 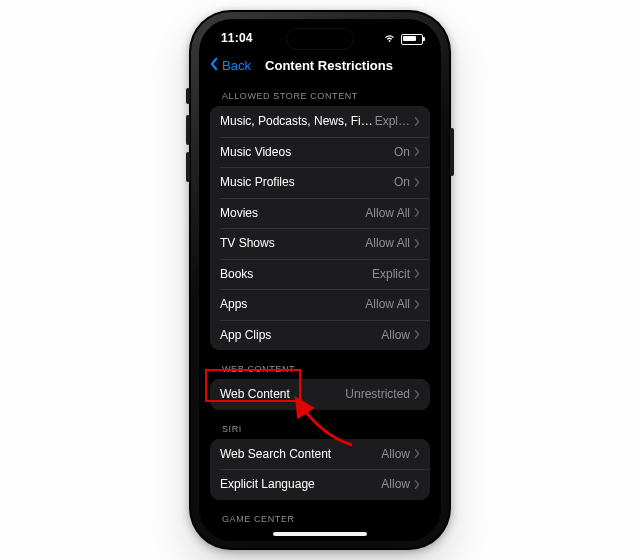 What do you see at coordinates (296, 274) in the screenshot?
I see `row-label: Books` at bounding box center [296, 274].